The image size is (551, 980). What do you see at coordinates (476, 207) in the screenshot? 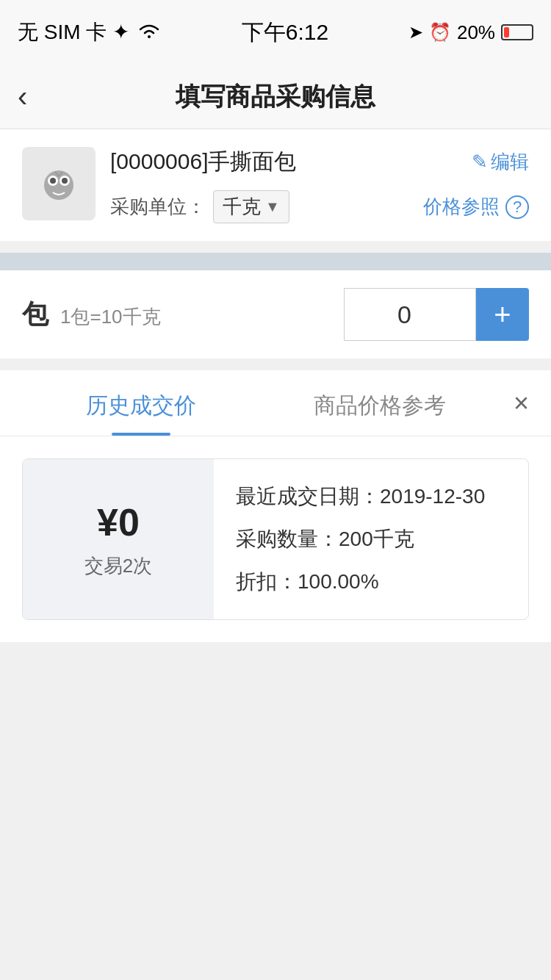
I see `price-ref-button: 价格参照 ?` at bounding box center [476, 207].